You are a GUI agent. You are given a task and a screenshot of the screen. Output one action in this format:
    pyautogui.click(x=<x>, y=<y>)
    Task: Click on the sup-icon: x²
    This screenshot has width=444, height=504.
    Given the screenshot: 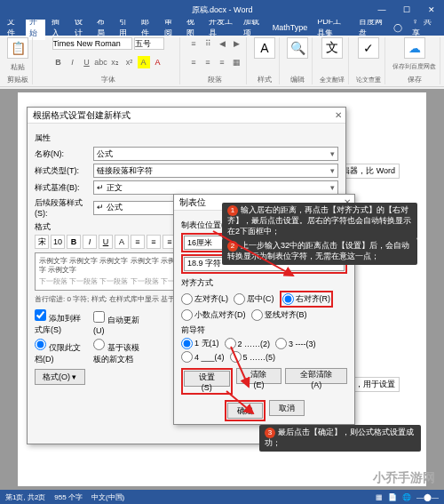 What is the action you would take?
    pyautogui.click(x=130, y=62)
    